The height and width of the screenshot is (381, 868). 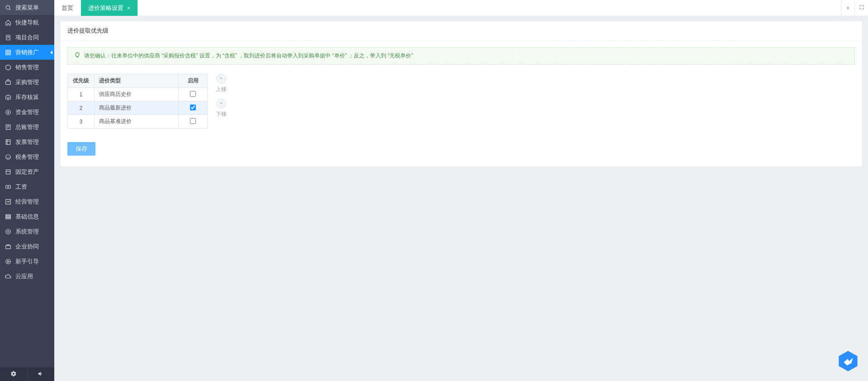 What do you see at coordinates (27, 217) in the screenshot?
I see `sidebar-item-label: 基础信息` at bounding box center [27, 217].